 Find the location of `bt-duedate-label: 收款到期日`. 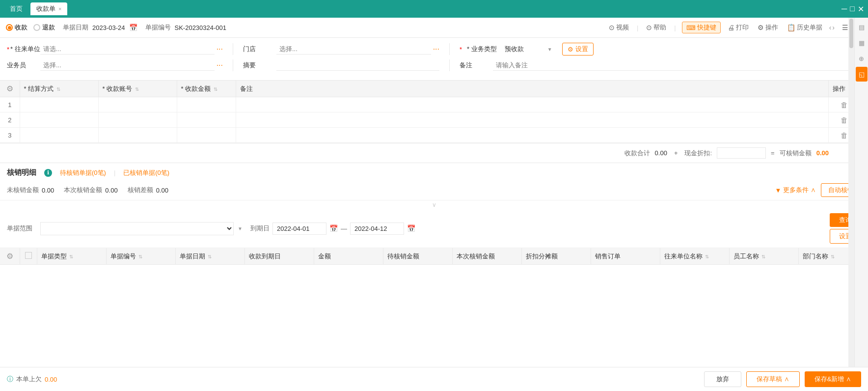

bt-duedate-label: 收款到期日 is located at coordinates (265, 256).